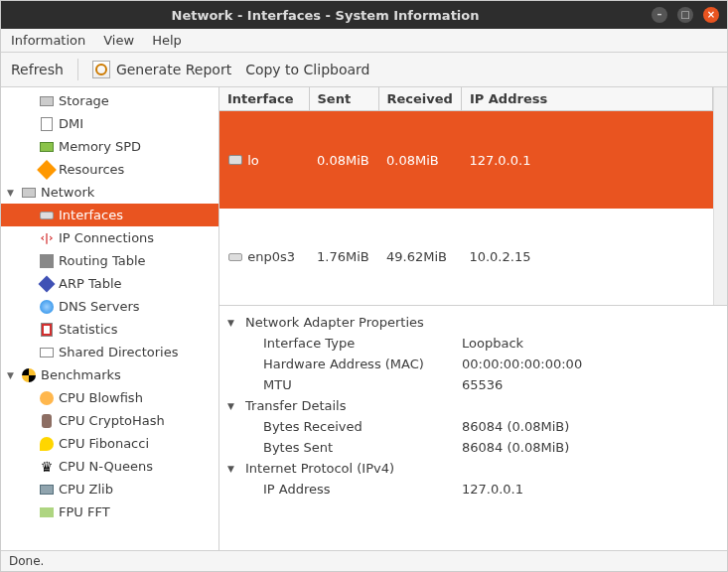  Describe the element at coordinates (109, 443) in the screenshot. I see `tree-item-cpu-fibonacci: CPU Fibonacci` at that location.